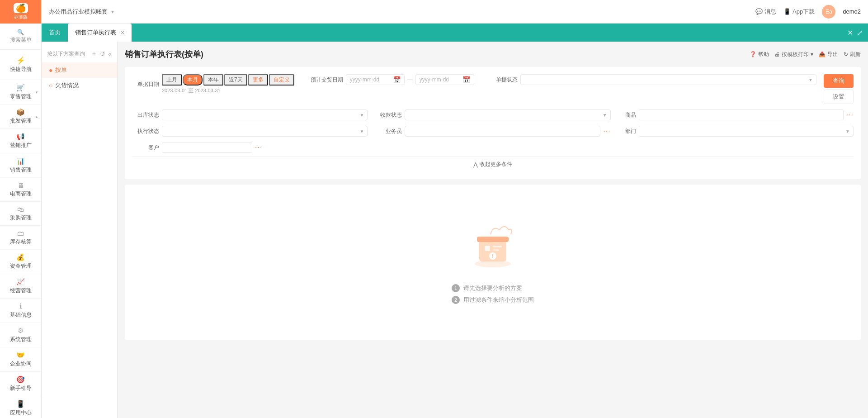 Image resolution: width=868 pixels, height=418 pixels. What do you see at coordinates (99, 33) in the screenshot?
I see `tab-sales-order: 销售订单执行表 ×` at bounding box center [99, 33].